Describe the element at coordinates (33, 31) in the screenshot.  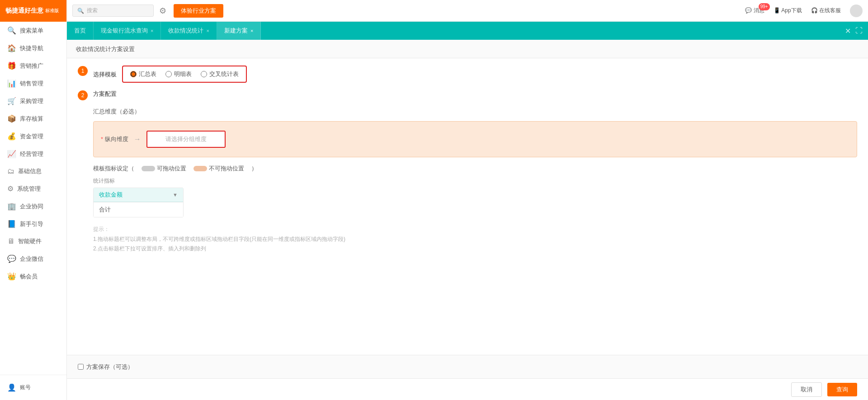
I see `sidebar-item-search: 🔍搜索菜单` at that location.